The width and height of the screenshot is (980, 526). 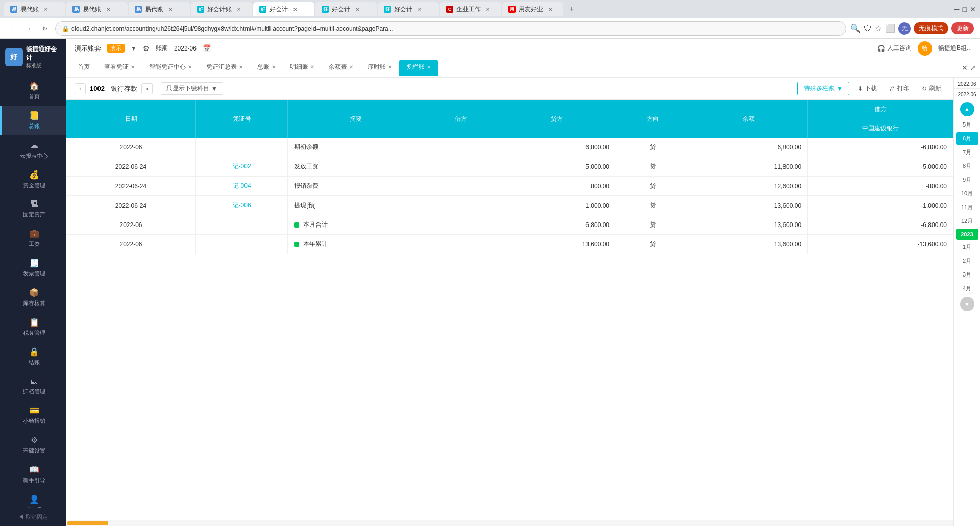 I want to click on dropdown-arrow-icon: ▼, so click(x=134, y=48).